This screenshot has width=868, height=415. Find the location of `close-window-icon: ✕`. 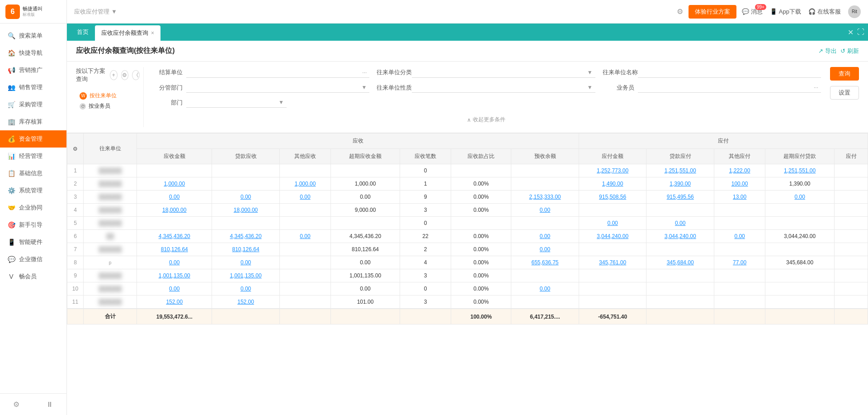

close-window-icon: ✕ is located at coordinates (851, 33).